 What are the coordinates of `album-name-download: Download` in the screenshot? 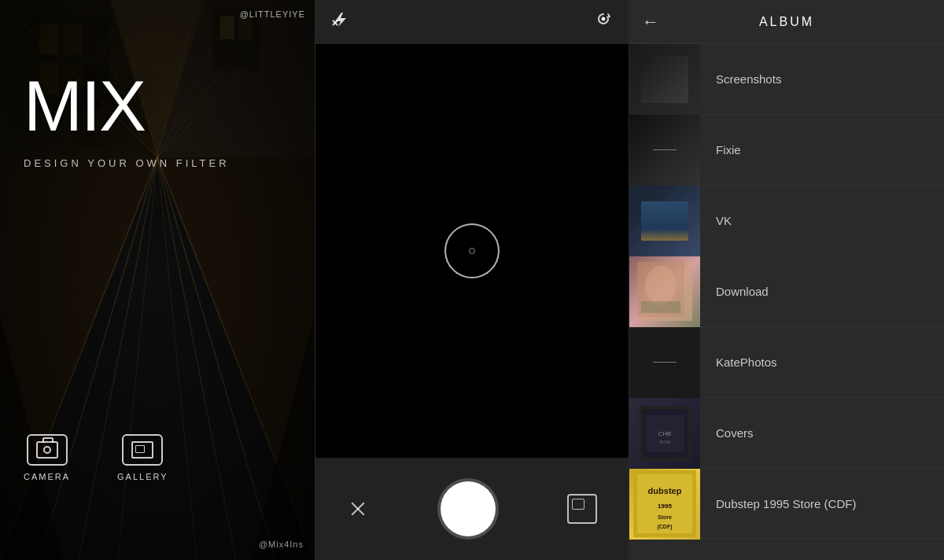 It's located at (824, 291).